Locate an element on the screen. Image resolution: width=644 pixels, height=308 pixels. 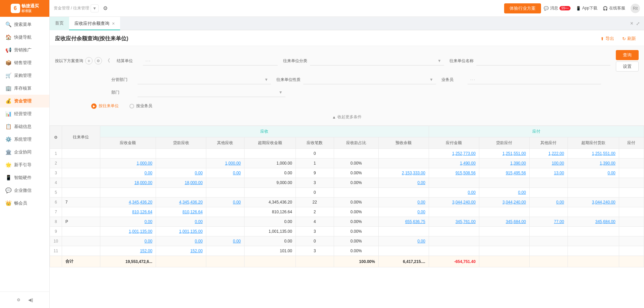
sidebar-item-operations: 📊 经营管理 is located at coordinates (25, 114).